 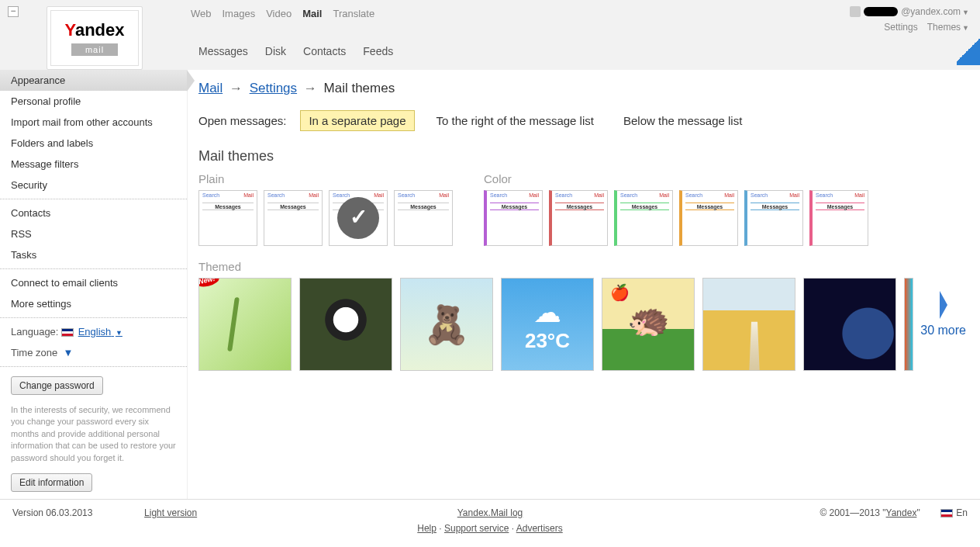 I want to click on change-password-button: Change password, so click(x=57, y=386).